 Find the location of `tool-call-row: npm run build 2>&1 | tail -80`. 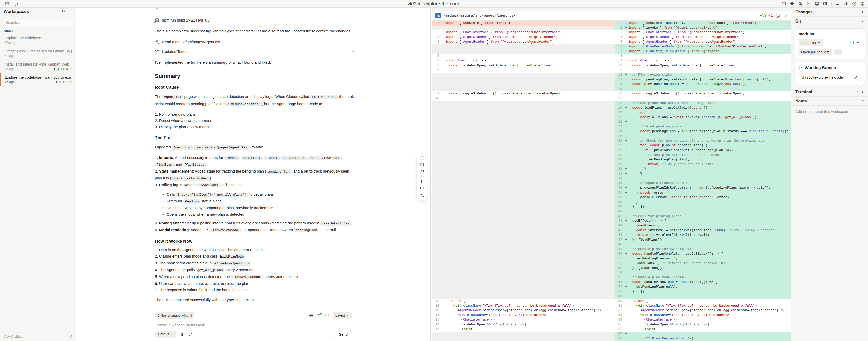

tool-call-row: npm run build 2>&1 | tail -80 is located at coordinates (255, 20).